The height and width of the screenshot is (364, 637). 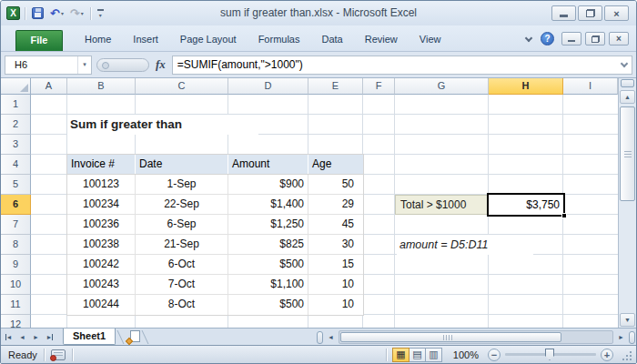 I want to click on column-header-H: H, so click(x=526, y=86).